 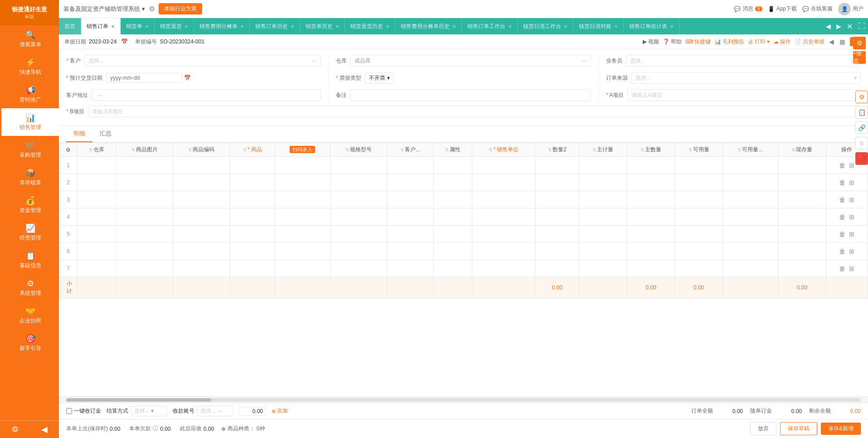 I want to click on topbar-gear-icon: ⚙, so click(x=152, y=9).